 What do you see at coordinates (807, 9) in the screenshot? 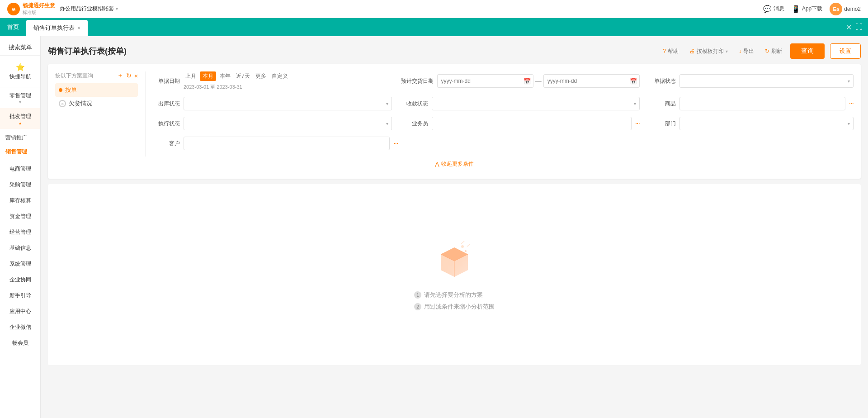
I see `app-download-button: 📱 App下载` at bounding box center [807, 9].